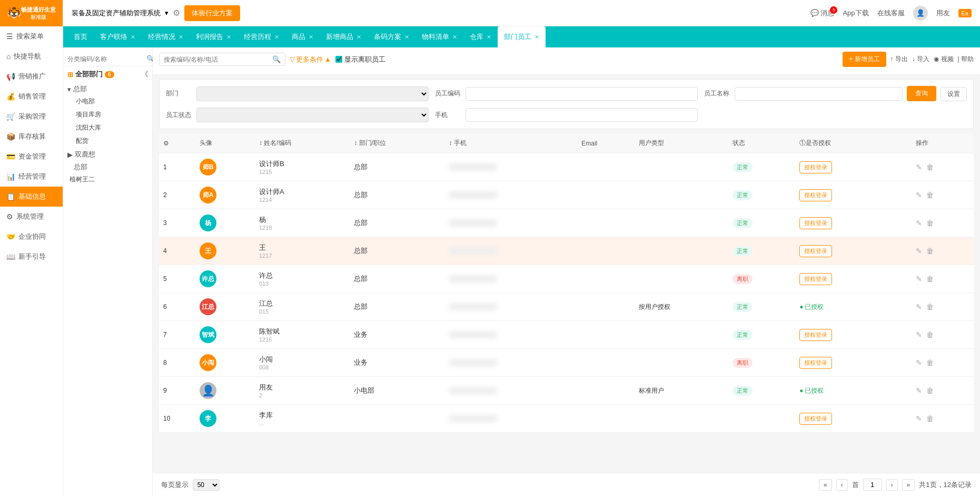  Describe the element at coordinates (359, 37) in the screenshot. I see `tab-close-new-goods: ✕` at that location.